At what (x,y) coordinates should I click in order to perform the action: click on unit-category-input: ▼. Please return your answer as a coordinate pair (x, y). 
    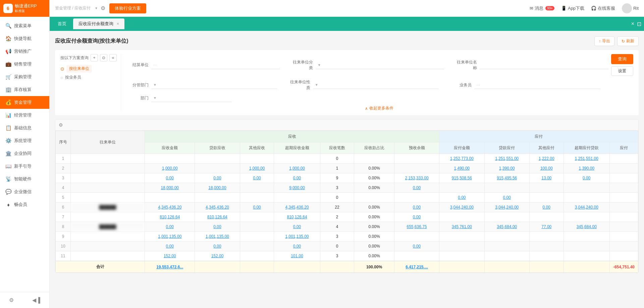
    Looking at the image, I should click on (380, 65).